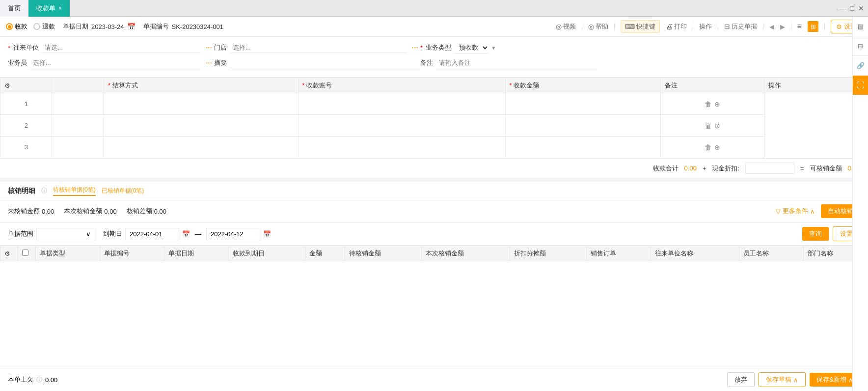 This screenshot has height=391, width=868. Describe the element at coordinates (717, 126) in the screenshot. I see `row2-copy-icon: ⊕` at that location.